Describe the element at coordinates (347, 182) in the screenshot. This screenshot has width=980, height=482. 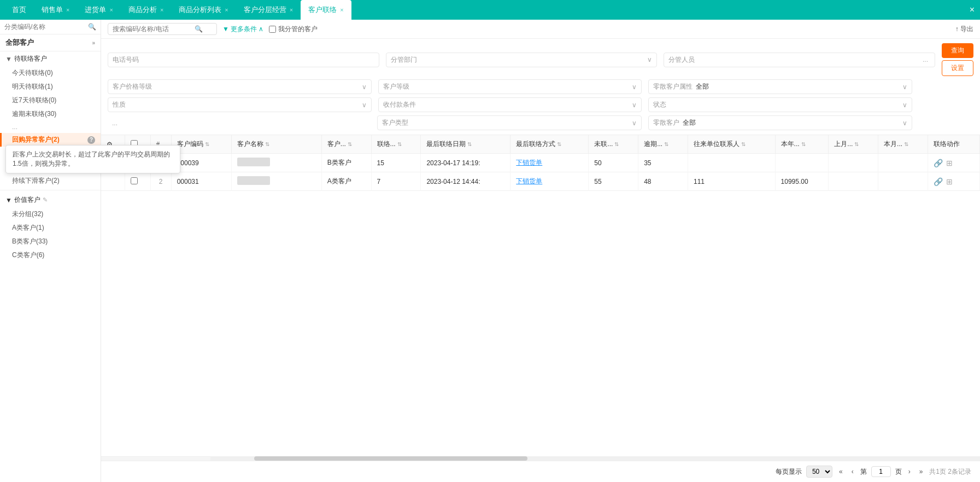
I see `row2-category: A类客户` at that location.